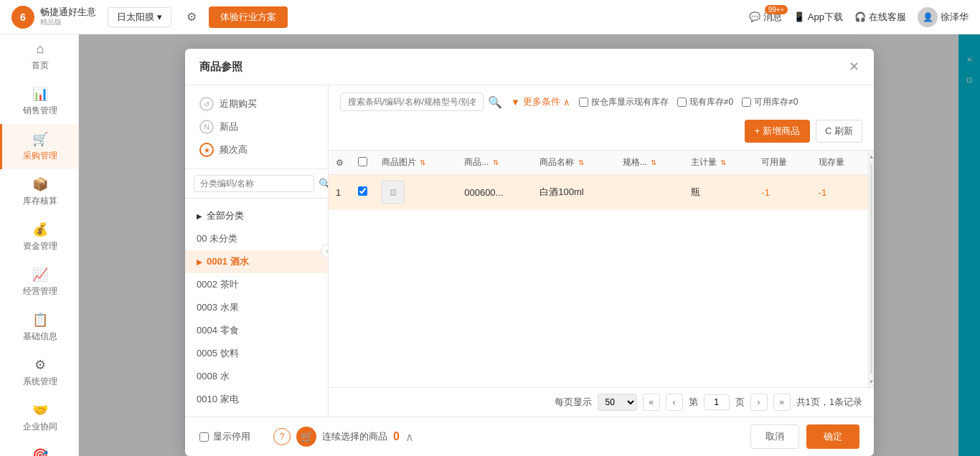 Image resolution: width=980 pixels, height=456 pixels. Describe the element at coordinates (257, 251) in the screenshot. I see `modal-left-panel: ↺ 近期购买 N 新品 ★ 频次高` at that location.